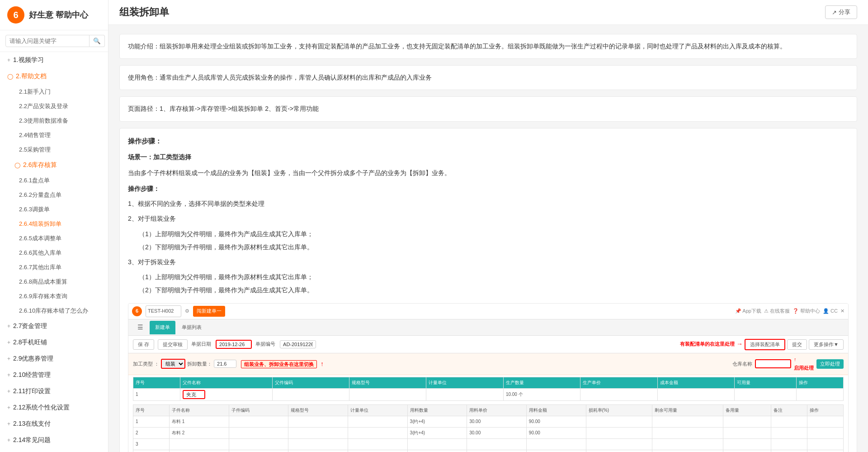  I want to click on intro-block-1: 功能介绍：组装拆卸单用来处理企业组装或拆卸等加工业务，支持有固定装配清单的产品加…, so click(488, 46).